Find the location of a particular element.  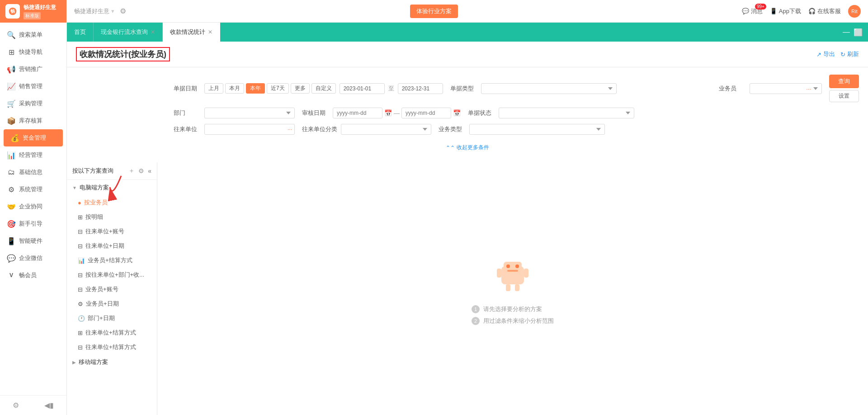

scheme-item-counterpart-date: ⊟ 往来单位+日期 is located at coordinates (112, 246).